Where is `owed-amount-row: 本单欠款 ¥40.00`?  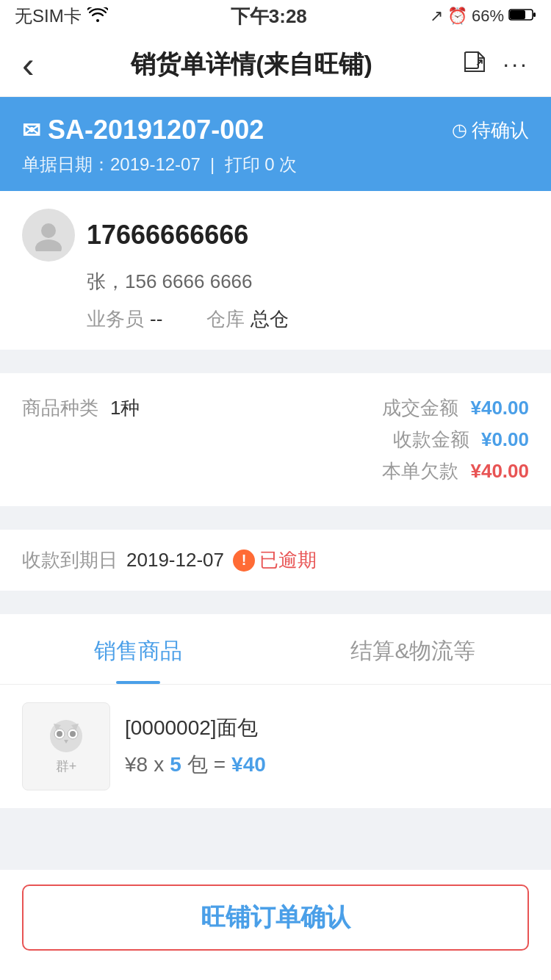 owed-amount-row: 本单欠款 ¥40.00 is located at coordinates (455, 472).